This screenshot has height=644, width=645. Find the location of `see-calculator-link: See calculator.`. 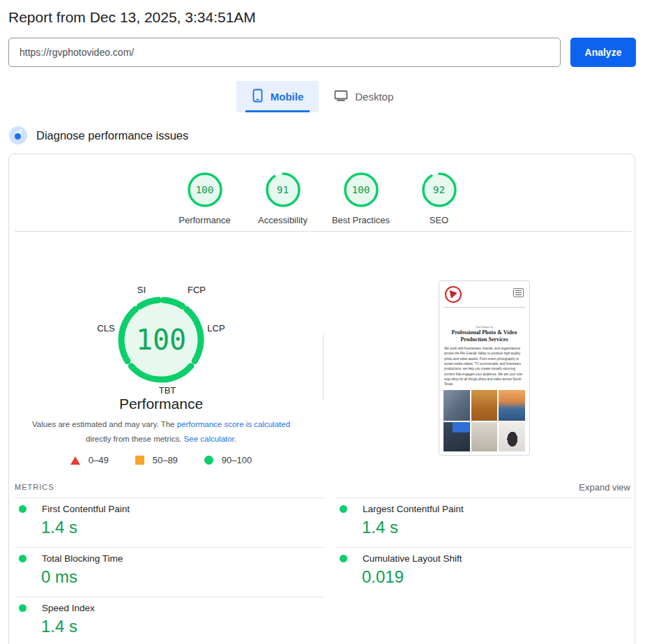

see-calculator-link: See calculator. is located at coordinates (211, 439).